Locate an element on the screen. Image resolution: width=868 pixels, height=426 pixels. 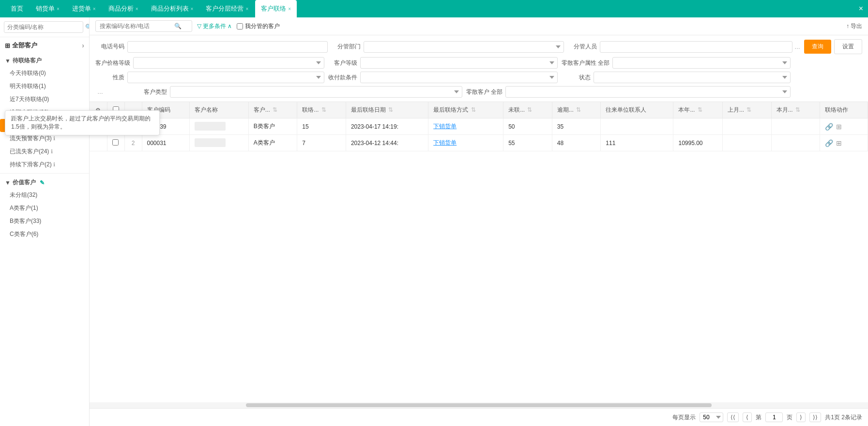
filter-price-level: 客户价格等级 is located at coordinates (210, 63).